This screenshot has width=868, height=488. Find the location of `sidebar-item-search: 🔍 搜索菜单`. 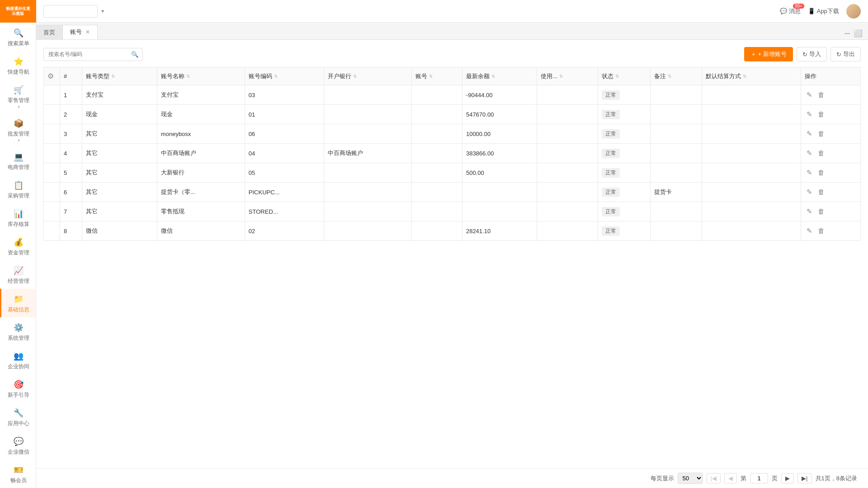

sidebar-item-search: 🔍 搜索菜单 is located at coordinates (18, 37).